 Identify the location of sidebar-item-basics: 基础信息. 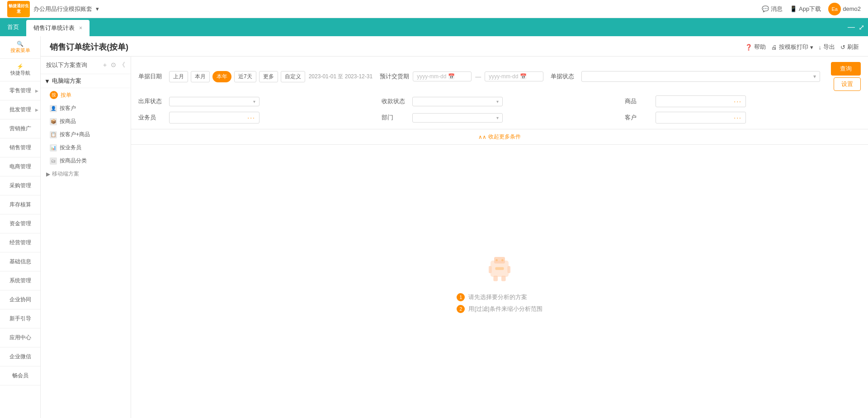
(20, 262).